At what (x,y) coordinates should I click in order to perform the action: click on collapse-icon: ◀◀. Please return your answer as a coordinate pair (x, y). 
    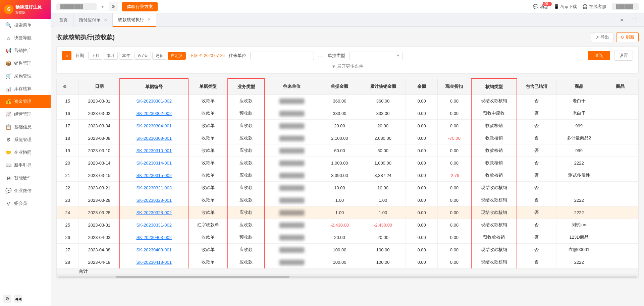
    Looking at the image, I should click on (18, 299).